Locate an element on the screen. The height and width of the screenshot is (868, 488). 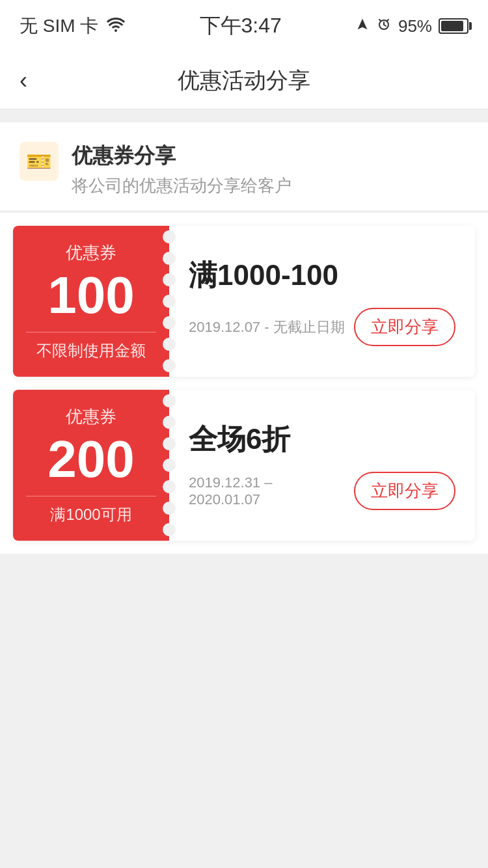
coupon-bottom-2: 2019.12.31 – 2020.01.07 立即分享 is located at coordinates (322, 491).